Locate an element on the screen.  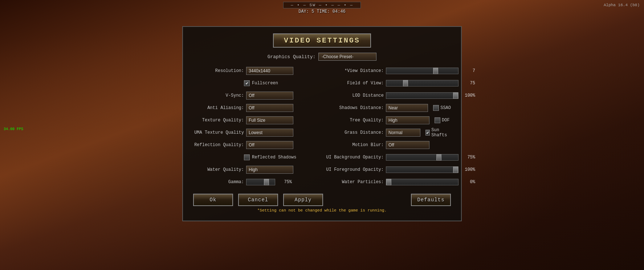
lod-row: LOD Distance 100% is located at coordinates (388, 96).